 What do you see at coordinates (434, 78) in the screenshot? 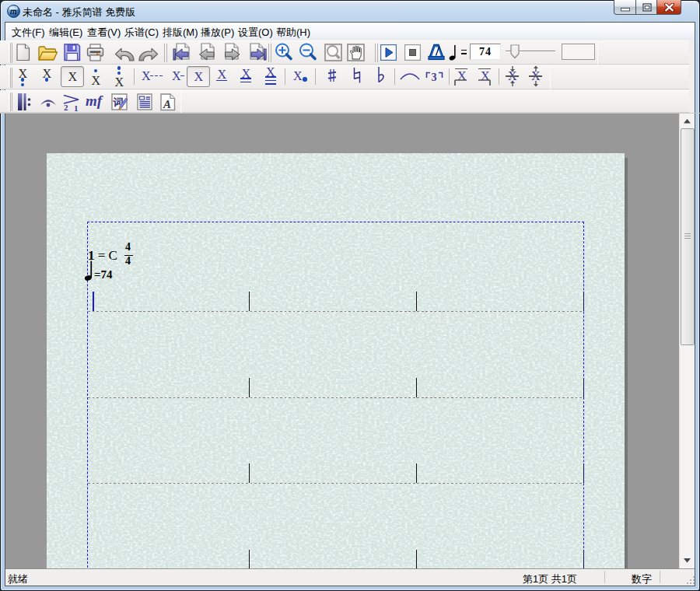
I see `svg-text: 3` at bounding box center [434, 78].